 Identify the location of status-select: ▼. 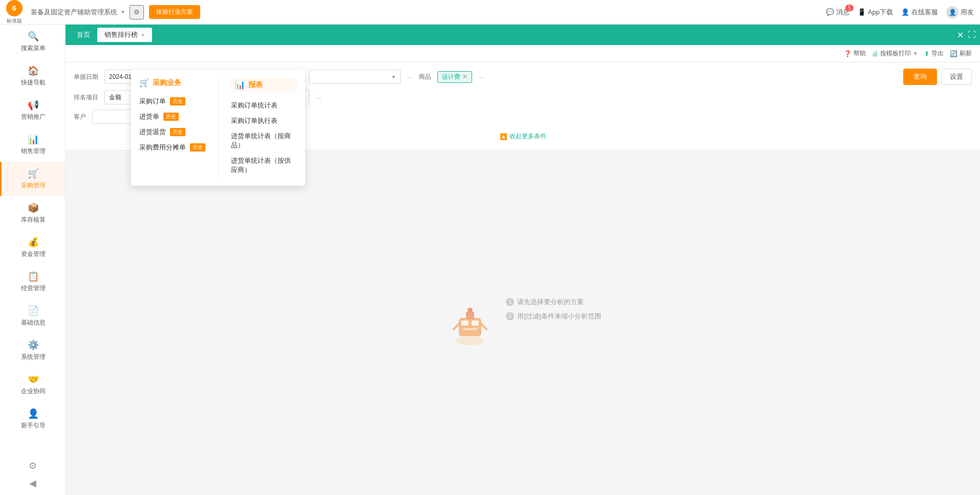
(355, 77).